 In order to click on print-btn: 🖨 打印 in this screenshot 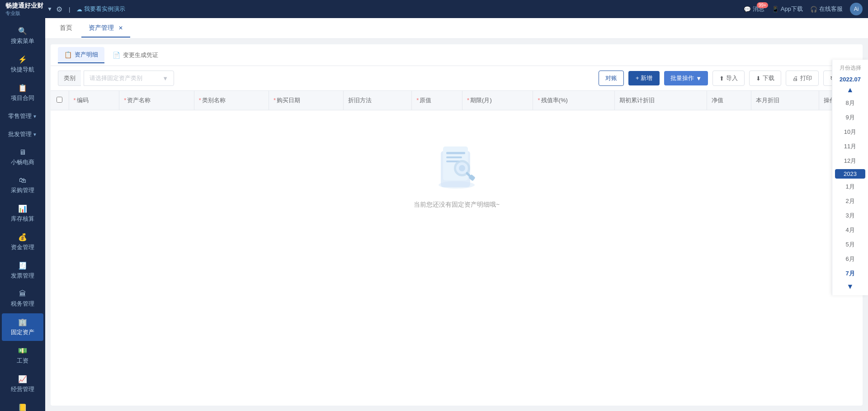, I will do `click(802, 78)`.